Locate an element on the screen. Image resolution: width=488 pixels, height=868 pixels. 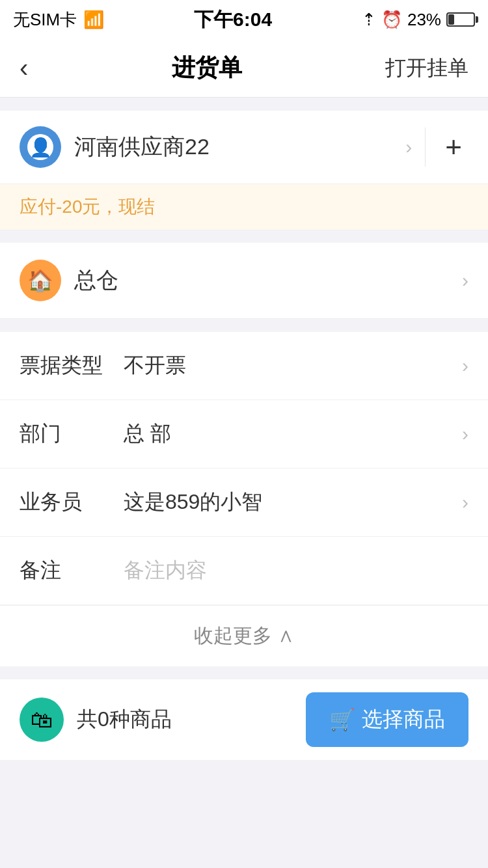
page-title: 进货单 is located at coordinates (207, 68).